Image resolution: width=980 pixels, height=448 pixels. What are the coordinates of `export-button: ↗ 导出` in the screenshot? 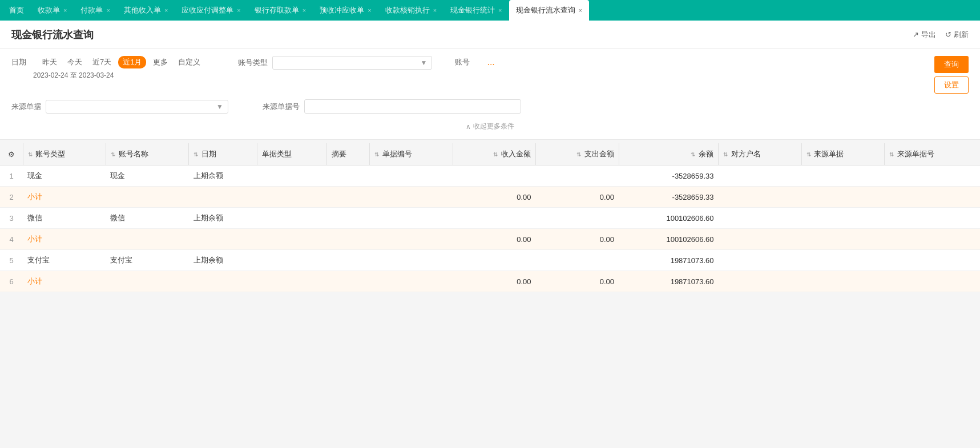 It's located at (925, 35).